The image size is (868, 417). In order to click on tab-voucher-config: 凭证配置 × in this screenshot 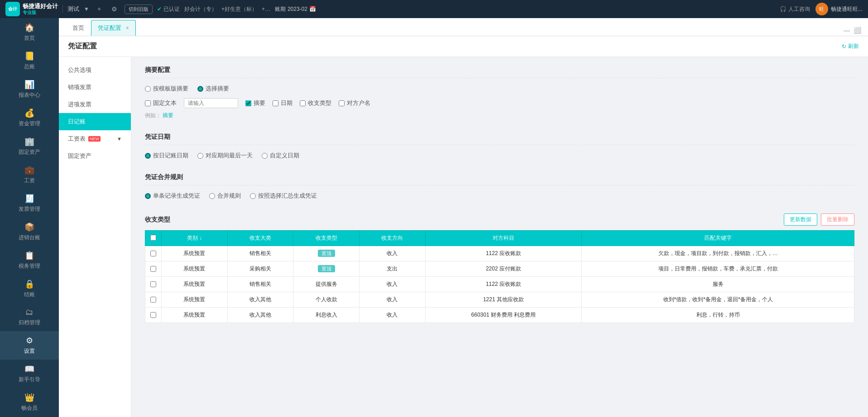, I will do `click(113, 28)`.